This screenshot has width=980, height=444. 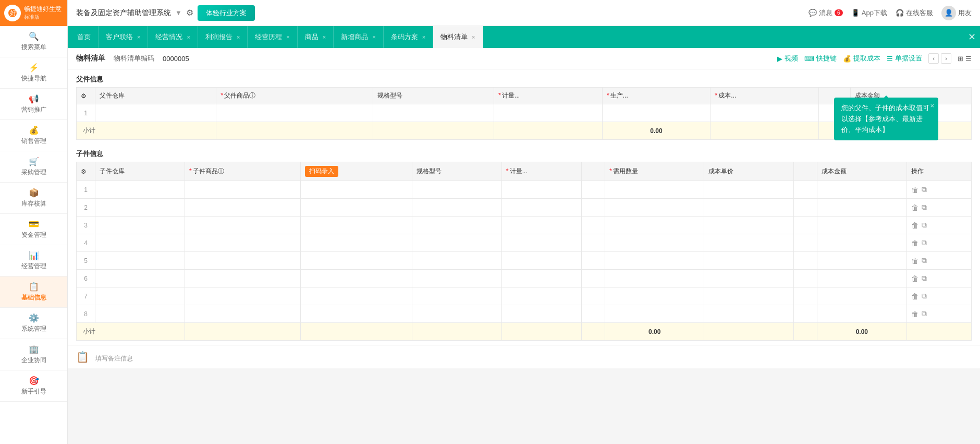 I want to click on child-row-8-extra, so click(x=593, y=314).